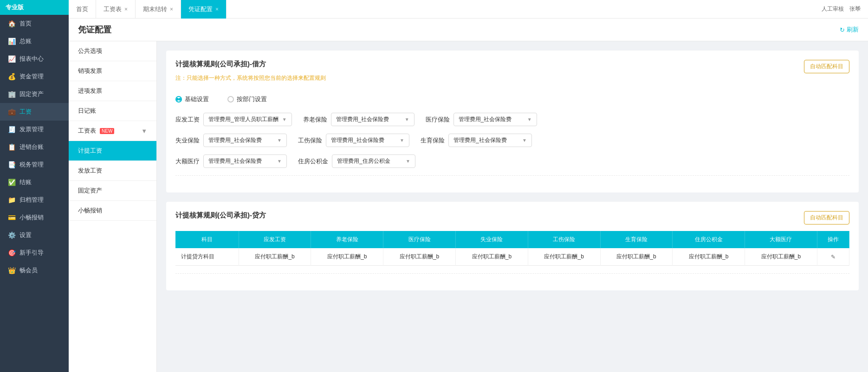  I want to click on nav-public-options: 公共选项, so click(112, 51).